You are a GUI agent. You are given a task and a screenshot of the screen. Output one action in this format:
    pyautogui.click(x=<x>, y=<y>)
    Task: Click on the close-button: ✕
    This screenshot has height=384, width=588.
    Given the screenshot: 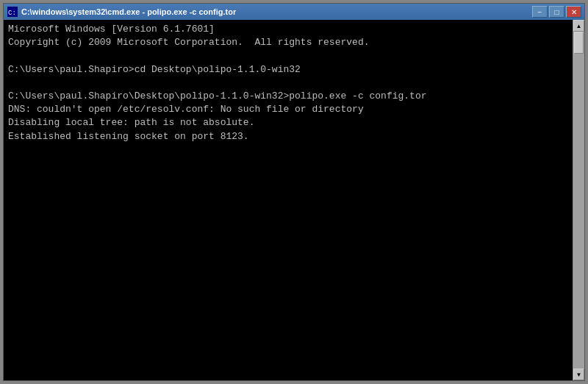 What is the action you would take?
    pyautogui.click(x=573, y=12)
    